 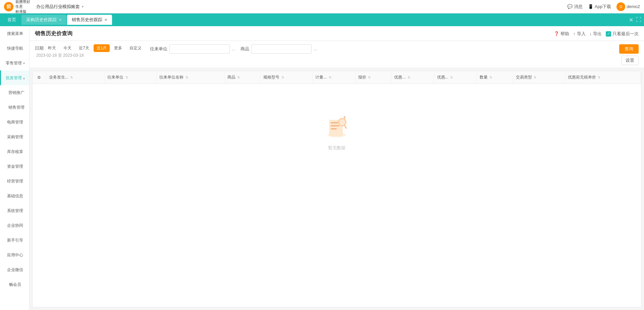 I want to click on date-btn-yesterday: 昨天, so click(x=52, y=48).